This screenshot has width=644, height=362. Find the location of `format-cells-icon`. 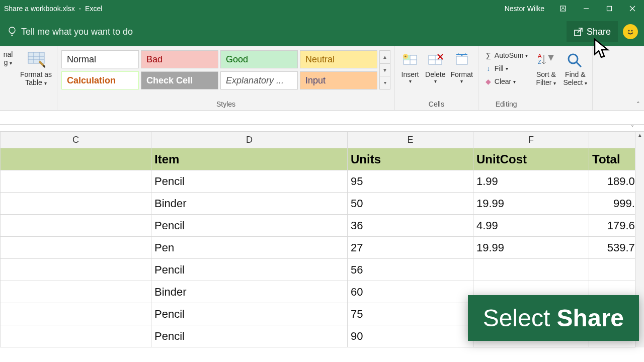

format-cells-icon is located at coordinates (462, 60).